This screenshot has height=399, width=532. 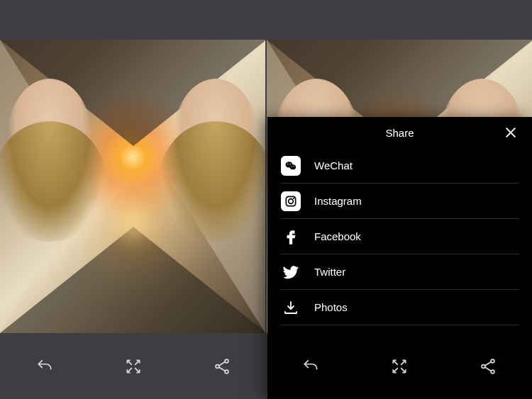 What do you see at coordinates (400, 272) in the screenshot?
I see `share-item-twitter: Twitter` at bounding box center [400, 272].